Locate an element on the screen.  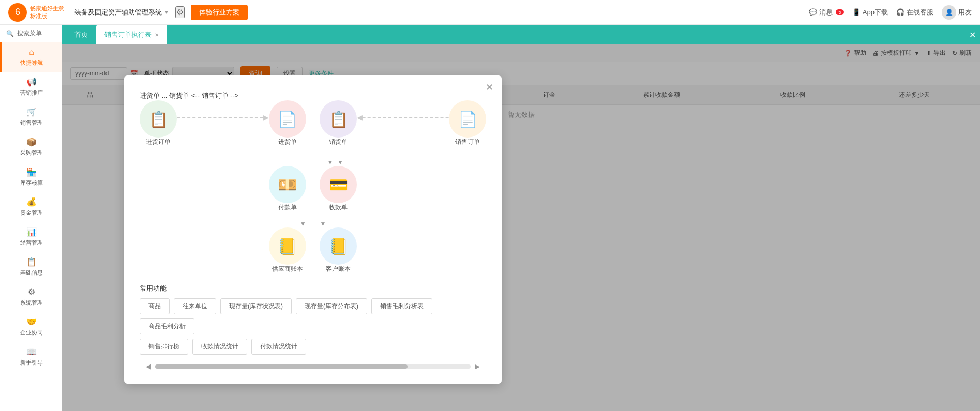
newbie-icon: 📖 is located at coordinates (32, 352).